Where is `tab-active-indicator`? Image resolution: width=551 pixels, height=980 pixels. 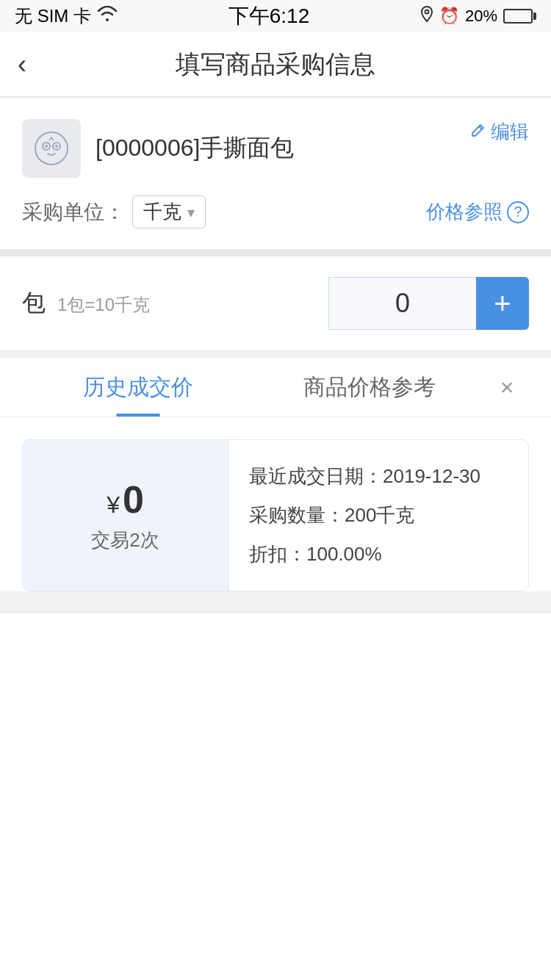
tab-active-indicator is located at coordinates (138, 415).